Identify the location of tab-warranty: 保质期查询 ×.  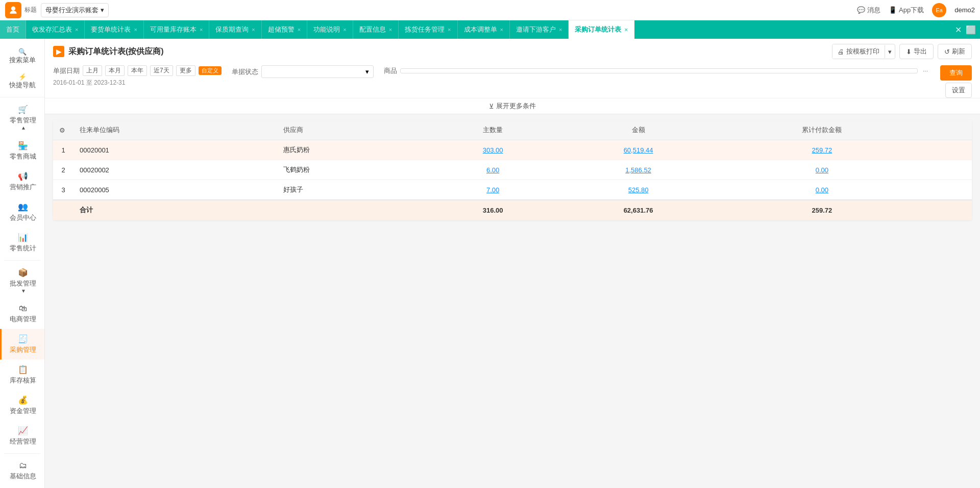
(235, 30).